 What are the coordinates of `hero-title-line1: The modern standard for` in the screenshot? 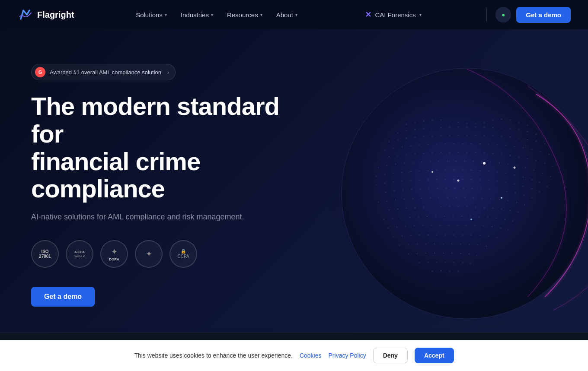 It's located at (155, 120).